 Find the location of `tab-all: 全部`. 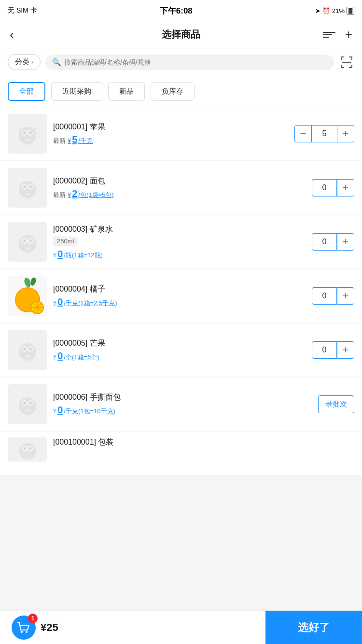

tab-all: 全部 is located at coordinates (27, 92).